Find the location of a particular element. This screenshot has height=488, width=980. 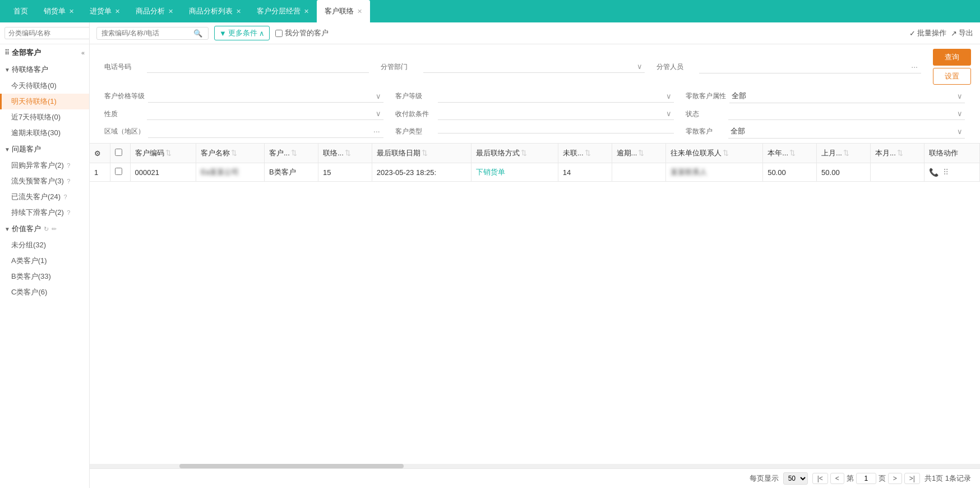

th-year-amount-sort: ⇅ is located at coordinates (793, 153).